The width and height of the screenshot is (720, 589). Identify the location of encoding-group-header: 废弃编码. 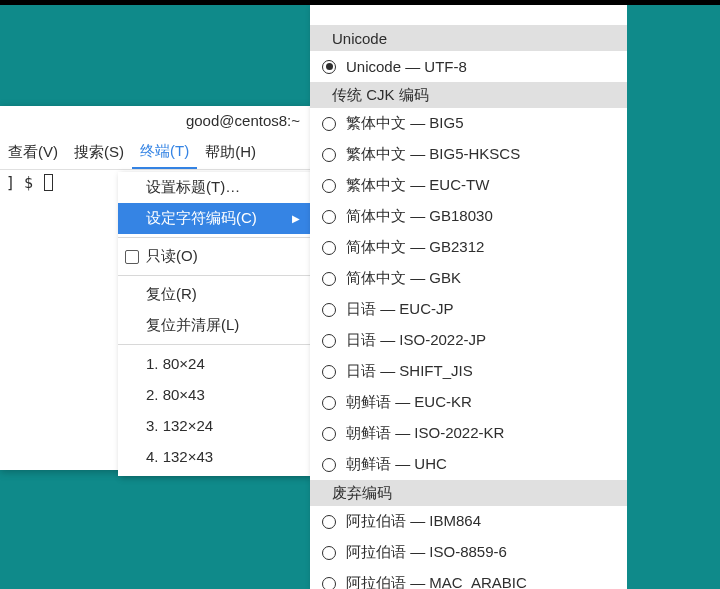
(469, 493).